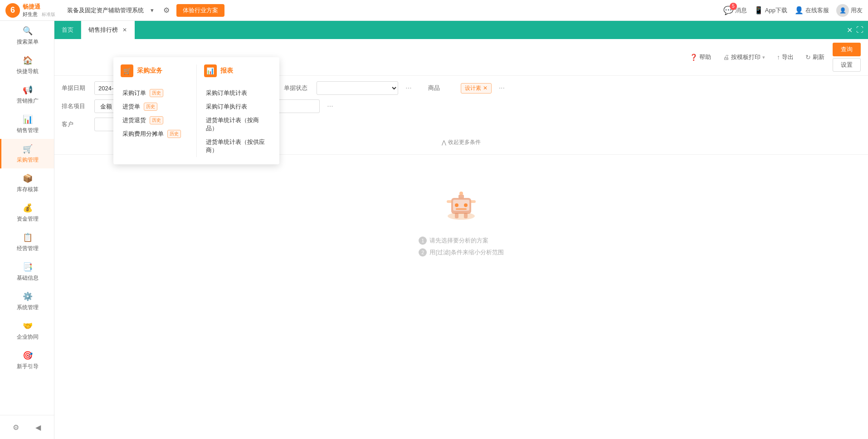 This screenshot has height=439, width=868. Describe the element at coordinates (239, 124) in the screenshot. I see `dropdown-item-report-3: 进货单统计表（按商品）` at that location.